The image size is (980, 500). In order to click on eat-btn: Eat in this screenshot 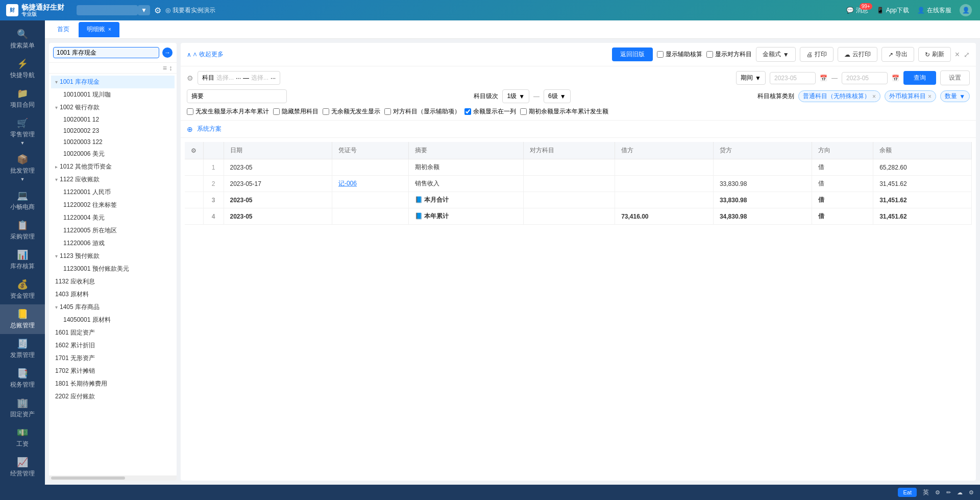, I will do `click(908, 492)`.